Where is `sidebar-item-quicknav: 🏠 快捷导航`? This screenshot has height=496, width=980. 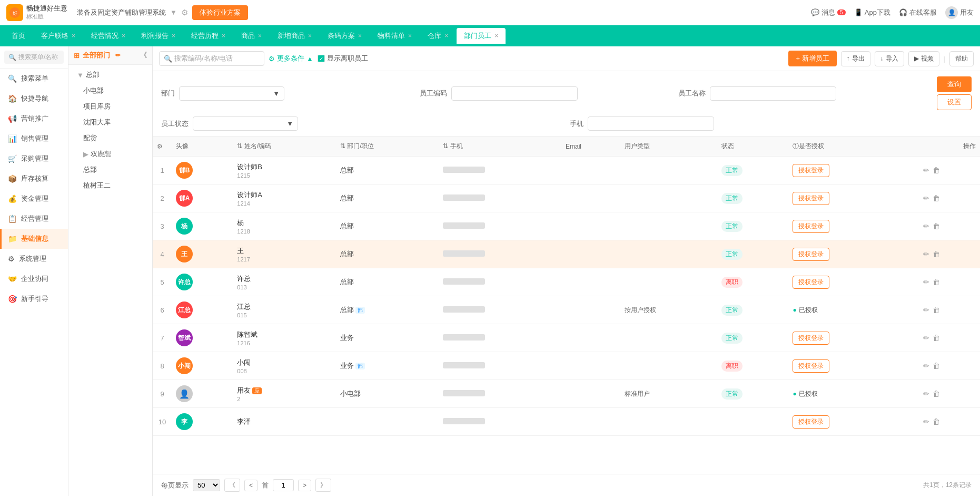 sidebar-item-quicknav: 🏠 快捷导航 is located at coordinates (34, 99).